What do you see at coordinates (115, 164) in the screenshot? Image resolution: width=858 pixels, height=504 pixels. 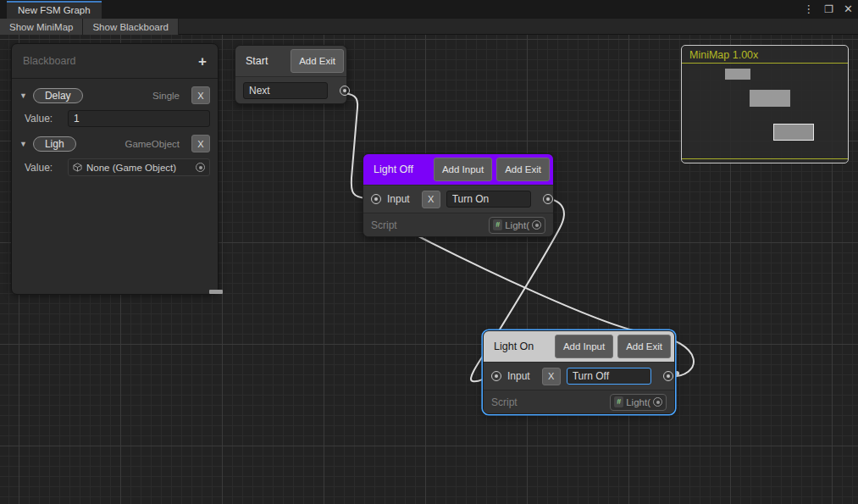 I see `variable-value-row: Value: None (Game Object)` at bounding box center [115, 164].